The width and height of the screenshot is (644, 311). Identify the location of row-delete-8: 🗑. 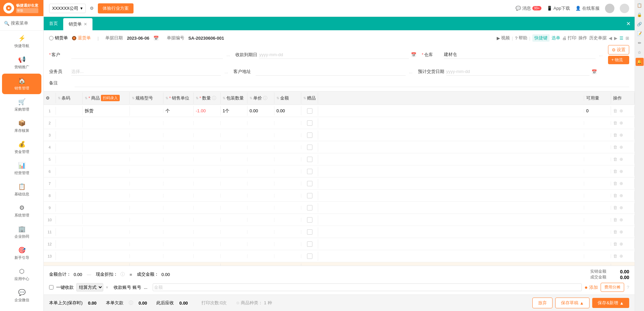
(615, 208).